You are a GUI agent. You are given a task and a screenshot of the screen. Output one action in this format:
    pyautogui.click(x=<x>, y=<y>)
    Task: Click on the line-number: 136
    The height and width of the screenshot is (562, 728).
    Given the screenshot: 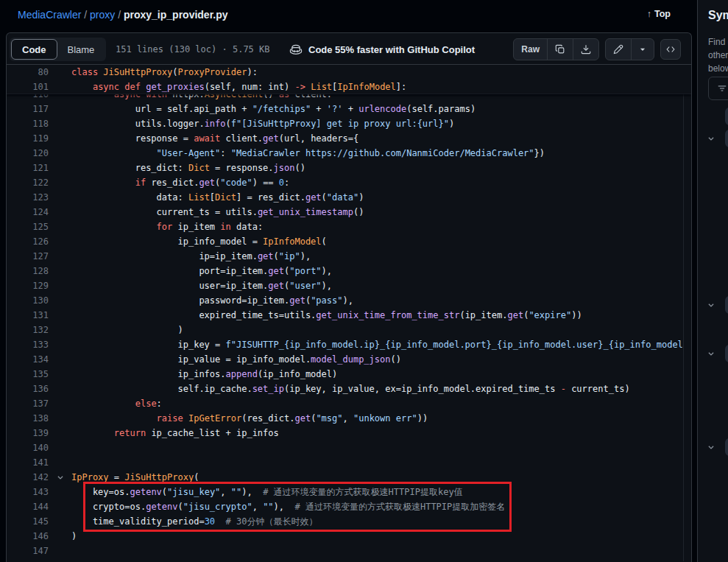 What is the action you would take?
    pyautogui.click(x=28, y=389)
    